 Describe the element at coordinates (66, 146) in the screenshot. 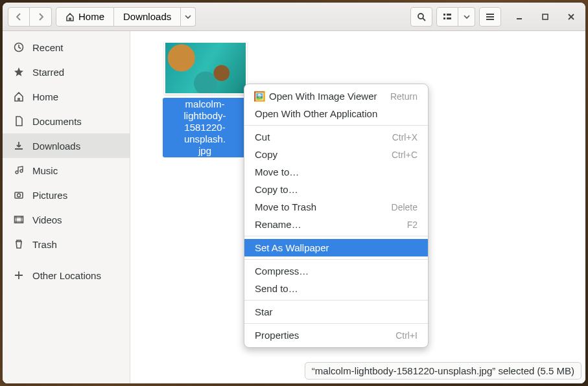

I see `sidebar-item-downloads: Downloads` at that location.